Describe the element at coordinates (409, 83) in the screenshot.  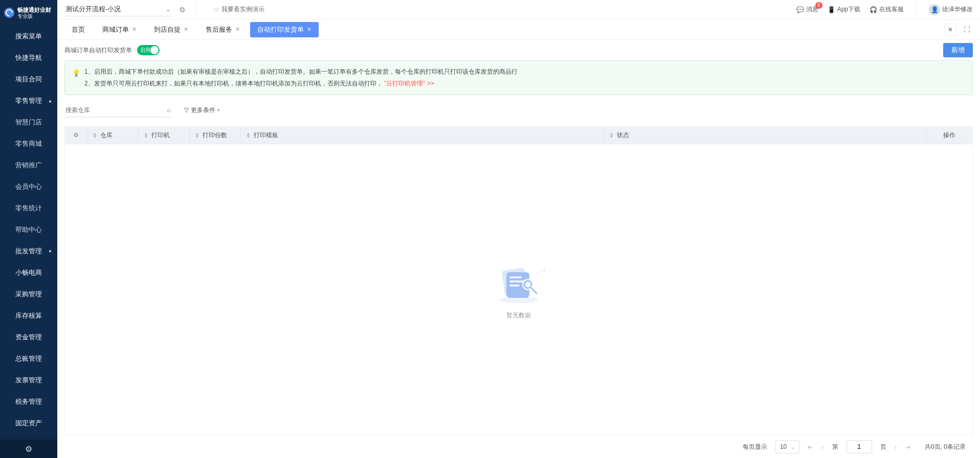
I see `cloud-printer-link: "云打印机管理" >>` at that location.